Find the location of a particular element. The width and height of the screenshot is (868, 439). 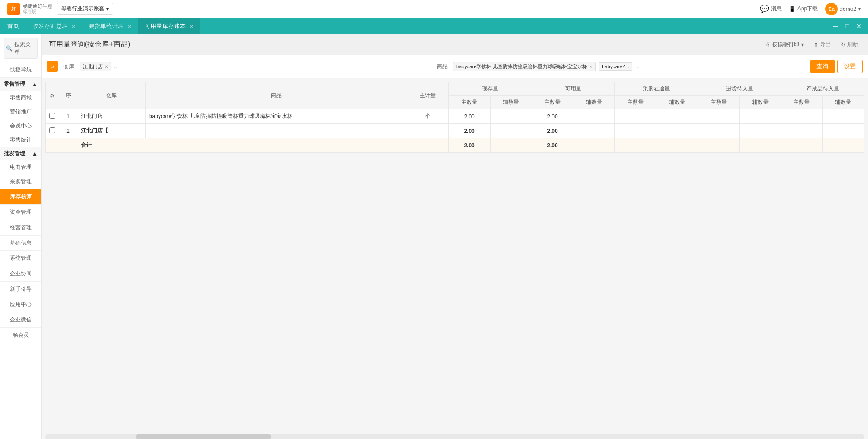

cell-warehouse: 江北门店 is located at coordinates (111, 117).